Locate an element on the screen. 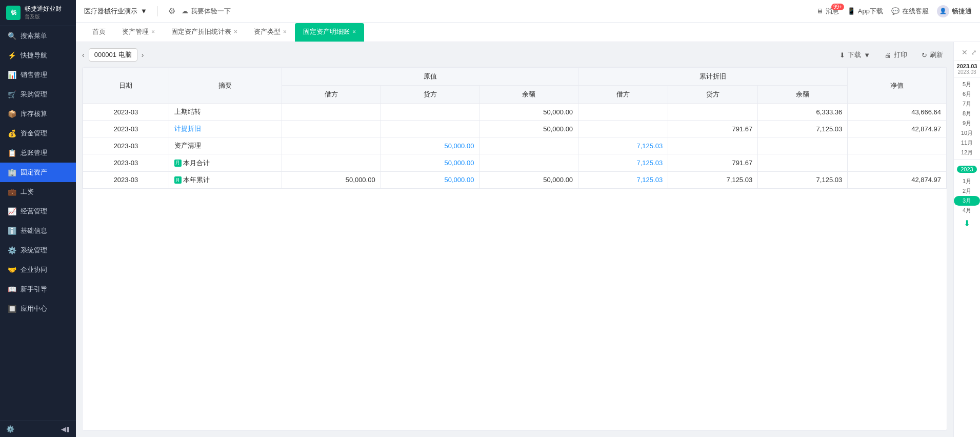 The height and width of the screenshot is (437, 980). rp-divider is located at coordinates (967, 160).